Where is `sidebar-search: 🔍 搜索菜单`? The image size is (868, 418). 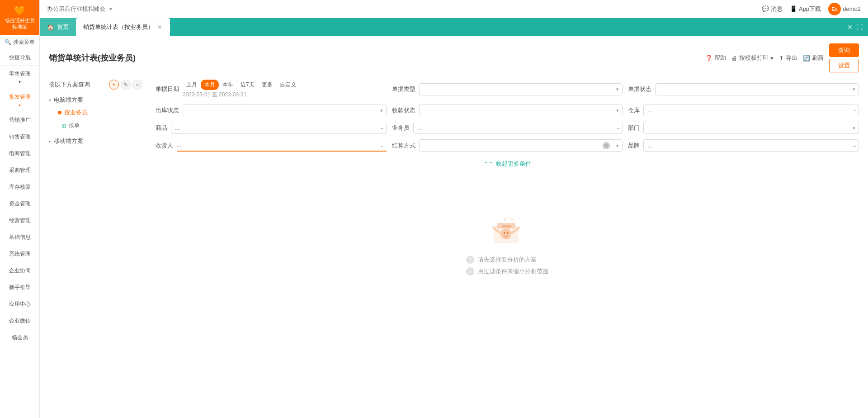
sidebar-search: 🔍 搜索菜单 is located at coordinates (20, 43).